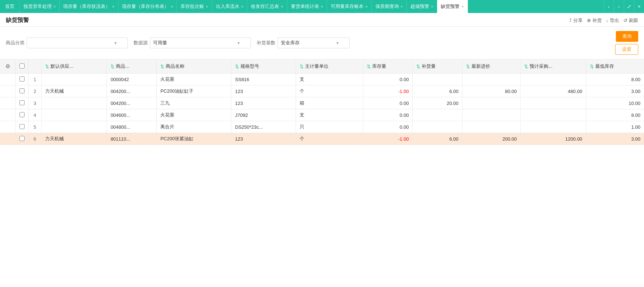 This screenshot has height=287, width=644. Describe the element at coordinates (634, 21) in the screenshot. I see `refresh-label: 刷新` at that location.